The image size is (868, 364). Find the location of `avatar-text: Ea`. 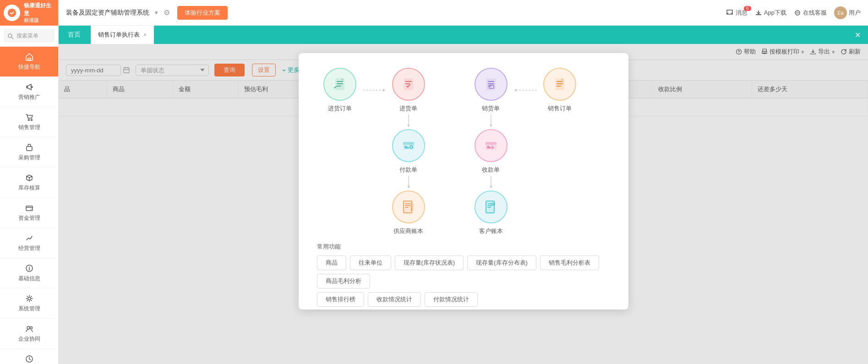

avatar-text: Ea is located at coordinates (840, 13).